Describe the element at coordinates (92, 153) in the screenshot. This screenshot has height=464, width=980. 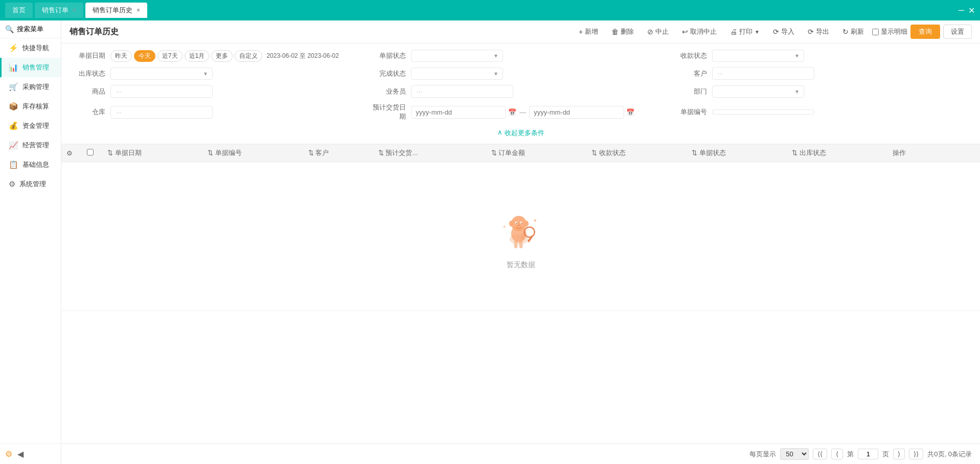
I see `th-check` at that location.